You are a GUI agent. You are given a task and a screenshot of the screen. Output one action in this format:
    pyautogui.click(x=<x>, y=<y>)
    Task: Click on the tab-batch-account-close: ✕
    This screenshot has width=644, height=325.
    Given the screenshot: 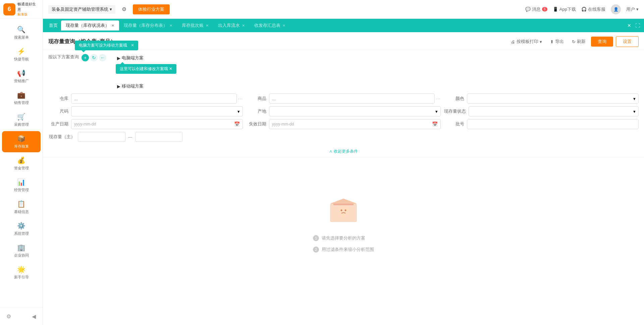 What is the action you would take?
    pyautogui.click(x=207, y=25)
    